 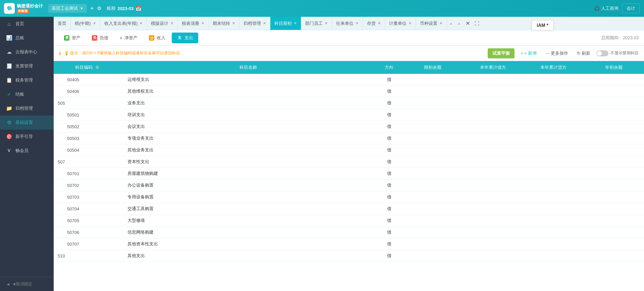 I want to click on tab-contacts: 往来单位 ✕, so click(x=347, y=23).